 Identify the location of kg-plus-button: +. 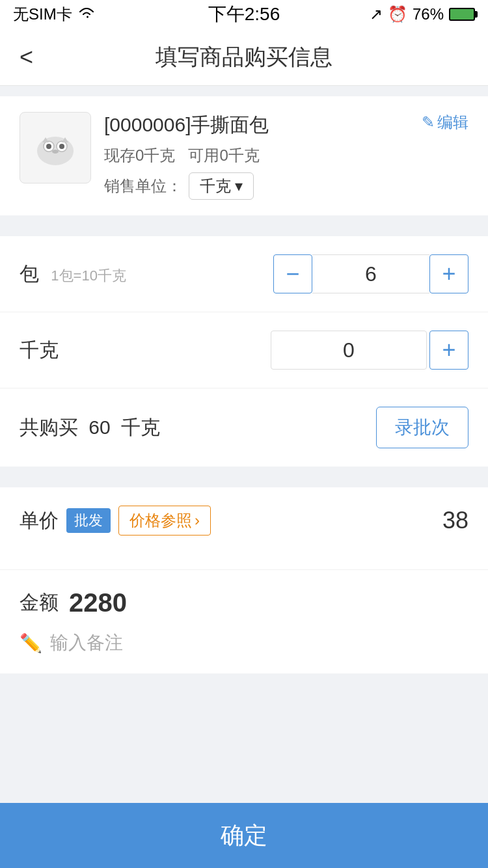
(449, 350).